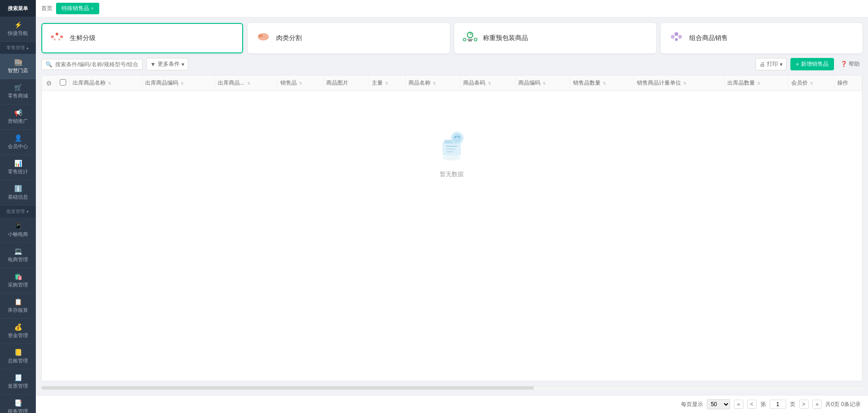 The width and height of the screenshot is (868, 413). I want to click on sales-promo-icon: 📢, so click(18, 113).